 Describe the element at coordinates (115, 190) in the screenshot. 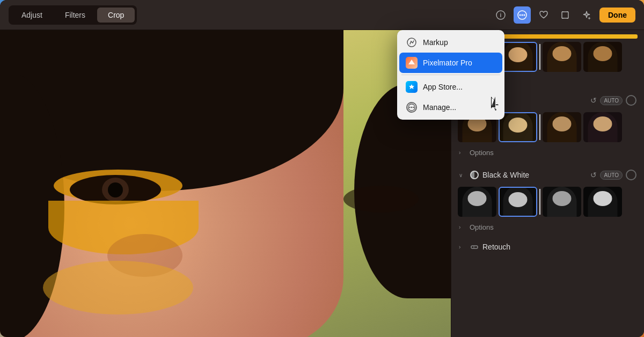

I see `eye-left` at that location.